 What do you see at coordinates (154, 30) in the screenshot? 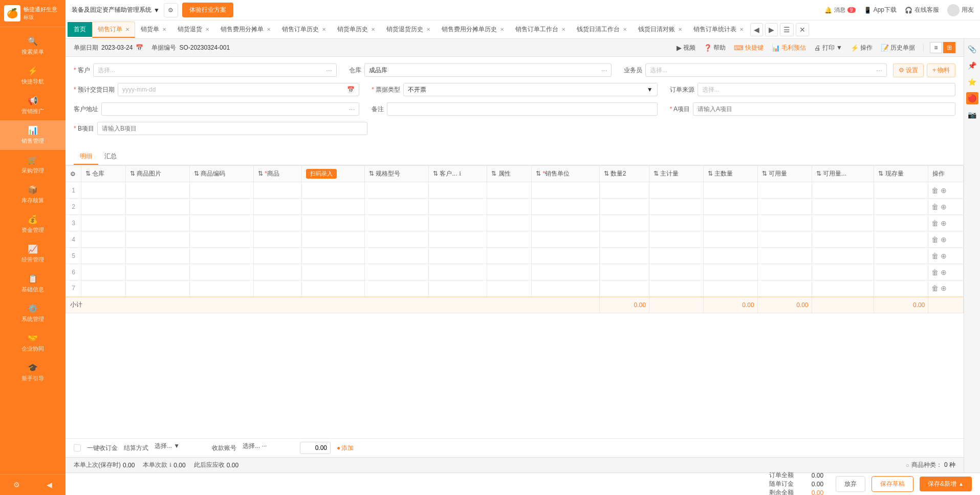
I see `tab-sales-invoice: 销货单 ✕` at bounding box center [154, 30].